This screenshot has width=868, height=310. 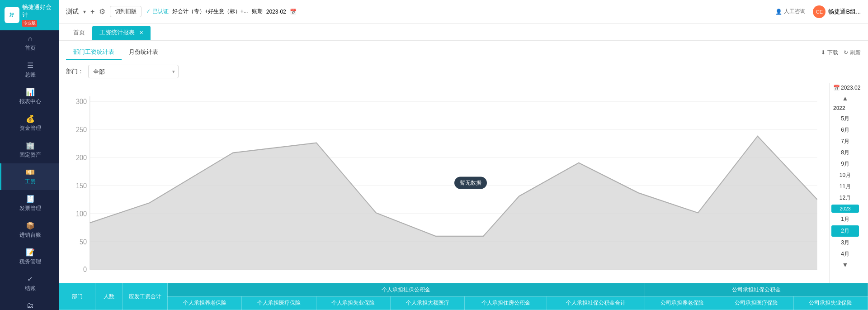 What do you see at coordinates (837, 12) in the screenshot?
I see `user-menu: CE 畅捷通B组...` at bounding box center [837, 12].